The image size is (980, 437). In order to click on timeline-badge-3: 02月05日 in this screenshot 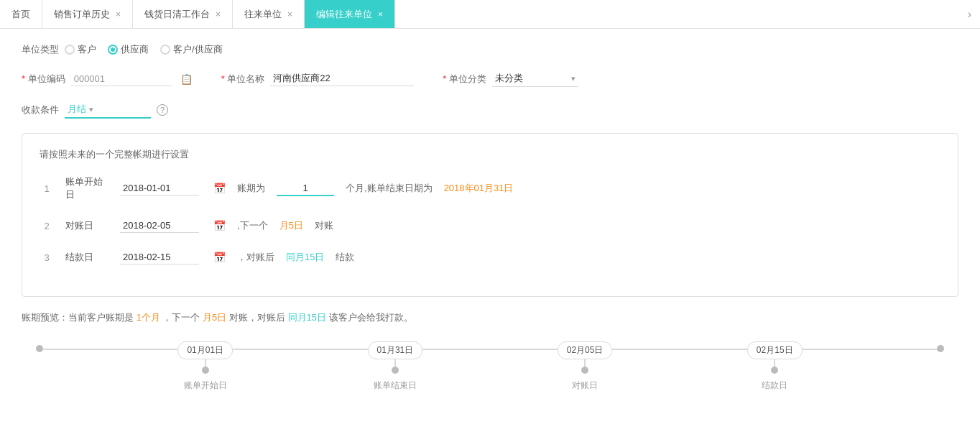, I will do `click(585, 351)`.